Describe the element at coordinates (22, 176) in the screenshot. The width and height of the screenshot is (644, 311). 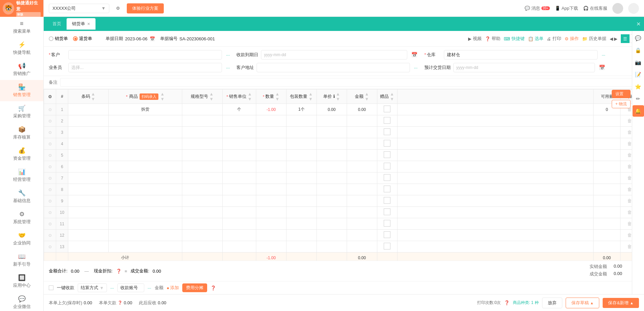
I see `sidebar-item-operation: 📊 经营管理` at that location.